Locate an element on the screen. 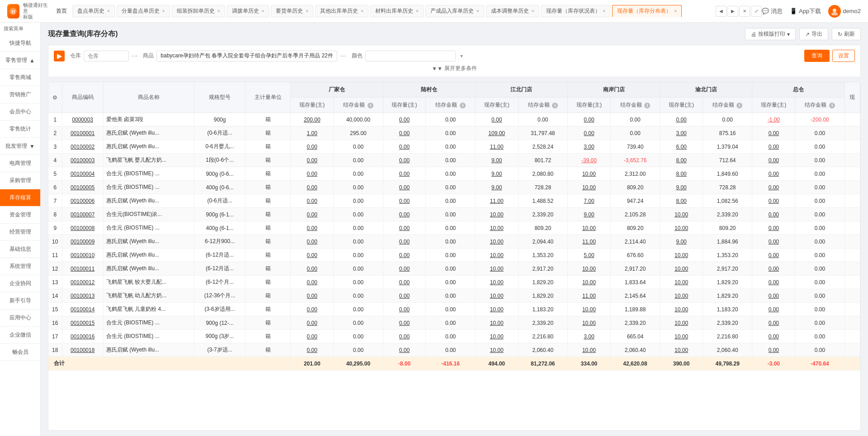 This screenshot has height=436, width=868. sidebar-search: 搜索英单 is located at coordinates (20, 29).